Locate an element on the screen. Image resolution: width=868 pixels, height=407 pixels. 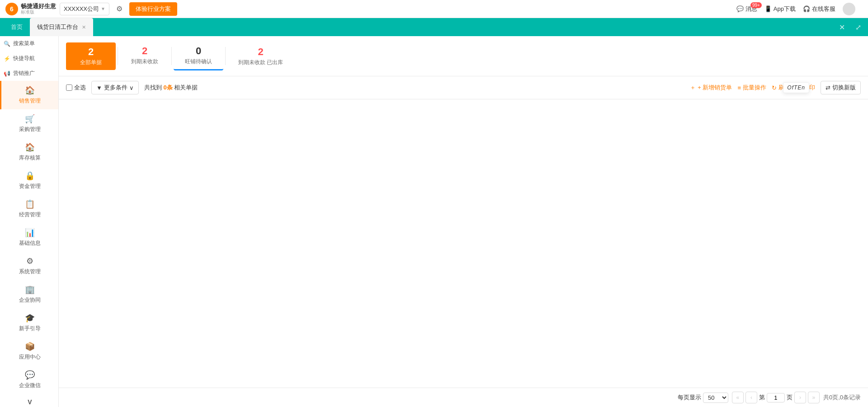
guide-icon: 🎓 is located at coordinates (30, 318).